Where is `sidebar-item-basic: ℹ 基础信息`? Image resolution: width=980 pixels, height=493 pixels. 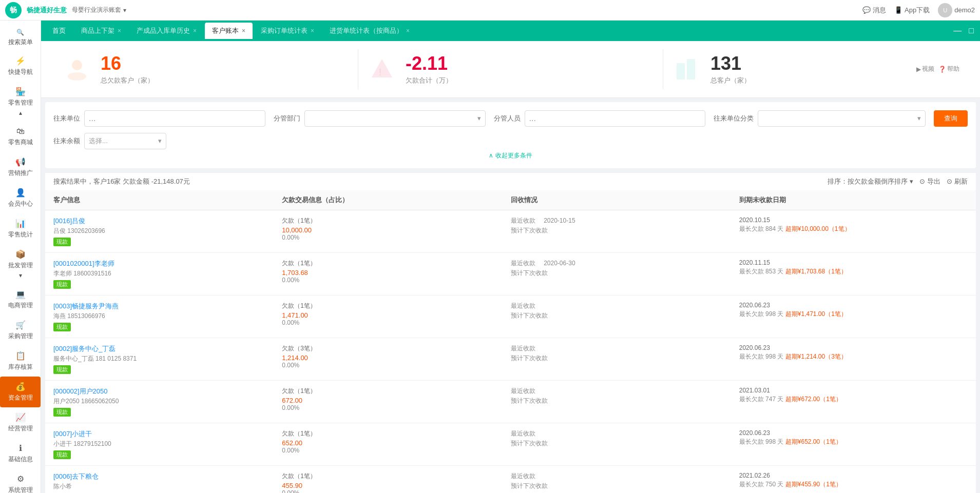
sidebar-item-basic: ℹ 基础信息 is located at coordinates (21, 453).